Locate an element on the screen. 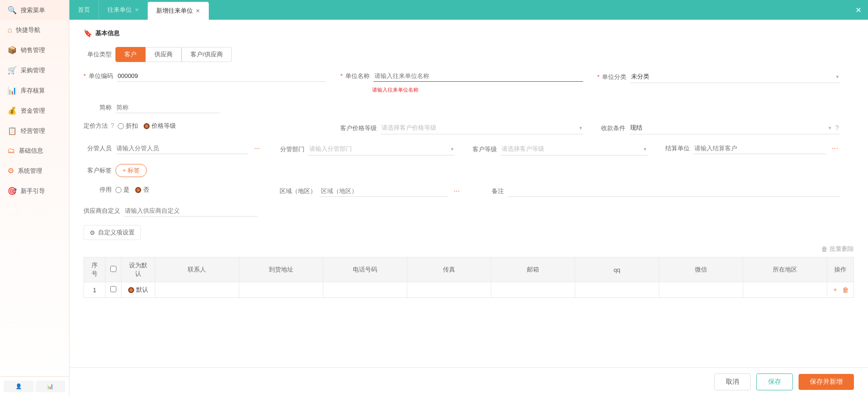 The width and height of the screenshot is (868, 396). section-title: 🔖 基本信息 is located at coordinates (469, 33).